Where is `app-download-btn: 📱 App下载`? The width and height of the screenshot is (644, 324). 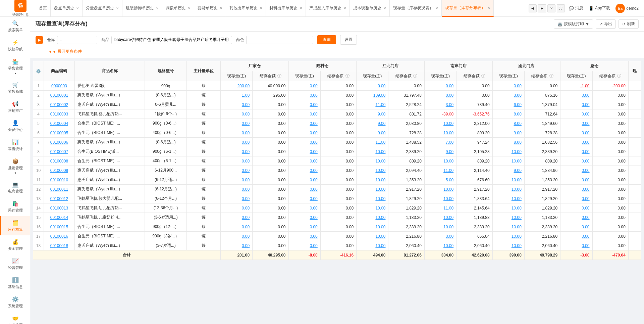
app-download-btn: 📱 App下载 is located at coordinates (599, 8).